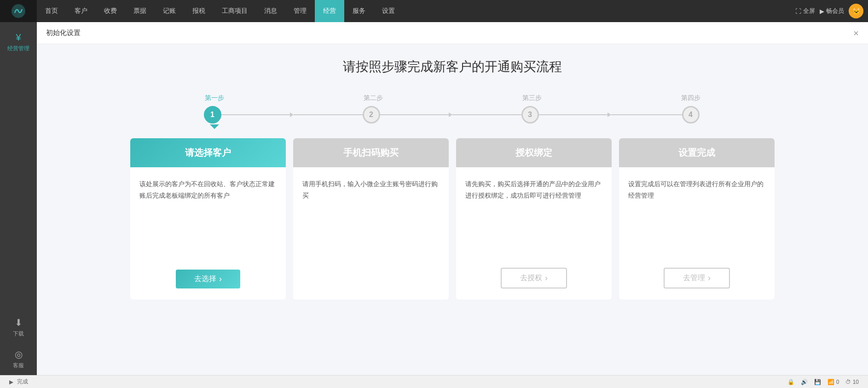 The height and width of the screenshot is (388, 868). What do you see at coordinates (534, 214) in the screenshot?
I see `card-3-body: 请先购买，购买后选择开通的产品中的企业用户进行授权绑定，成功后即可进行经营管理` at bounding box center [534, 214].